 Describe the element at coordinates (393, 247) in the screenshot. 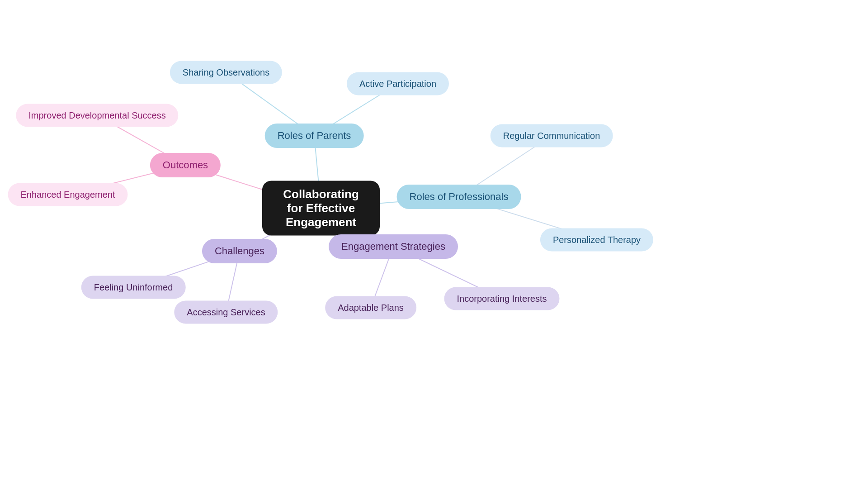

I see `eng-strat-node: Engagement Strategies` at that location.